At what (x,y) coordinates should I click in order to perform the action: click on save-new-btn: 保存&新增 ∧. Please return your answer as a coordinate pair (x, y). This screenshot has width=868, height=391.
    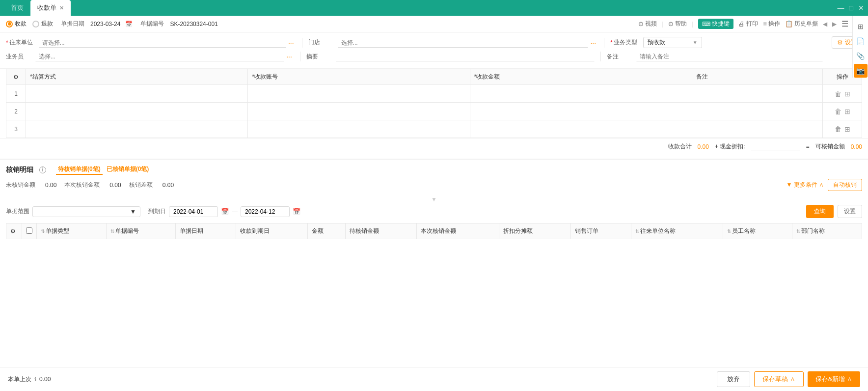
    Looking at the image, I should click on (834, 379).